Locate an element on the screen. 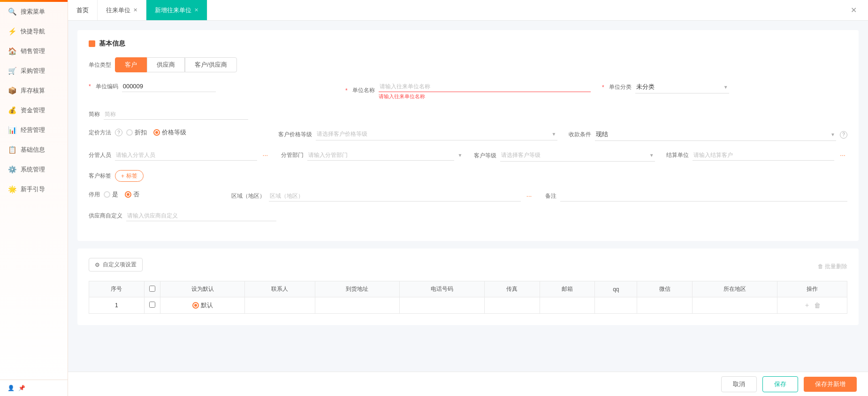  disabled-yes-radio: 是 is located at coordinates (111, 194).